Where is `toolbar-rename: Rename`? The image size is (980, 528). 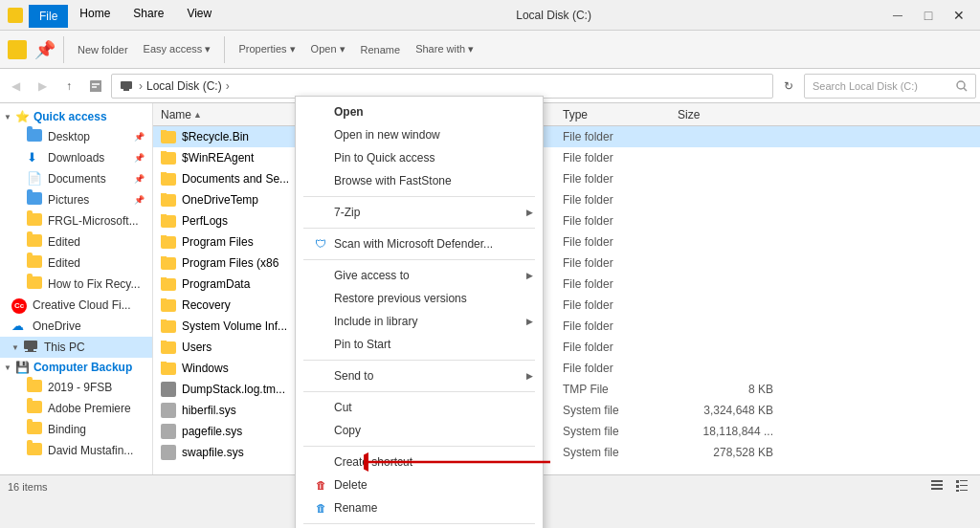
toolbar-rename: Rename is located at coordinates (381, 50).